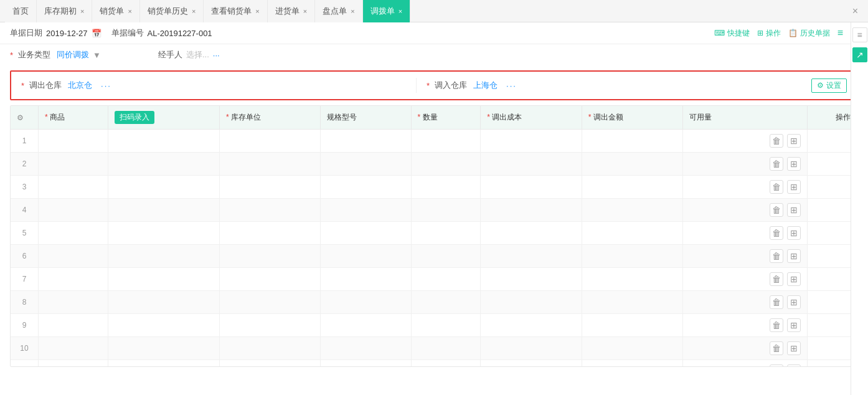 The width and height of the screenshot is (868, 395). Describe the element at coordinates (134, 117) in the screenshot. I see `scan-button: 扫码录入` at that location.